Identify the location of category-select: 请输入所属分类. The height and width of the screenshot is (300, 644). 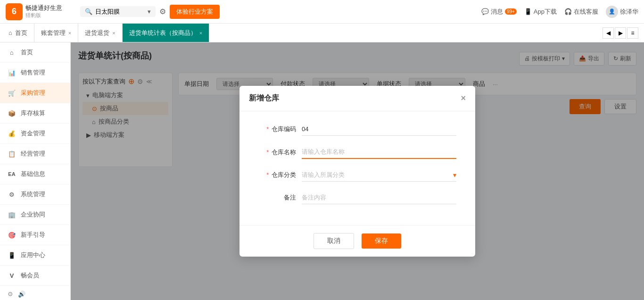
(377, 175).